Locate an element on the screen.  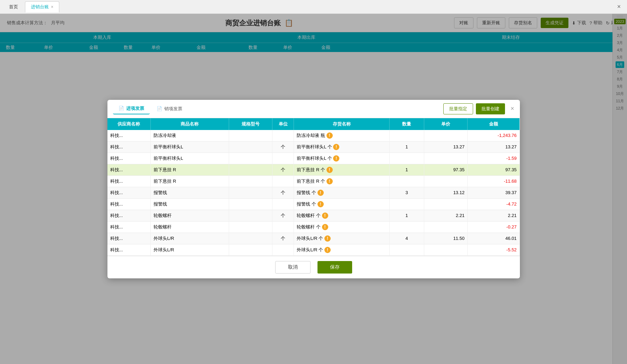
tab-active-label: 进销台账 is located at coordinates (40, 7).